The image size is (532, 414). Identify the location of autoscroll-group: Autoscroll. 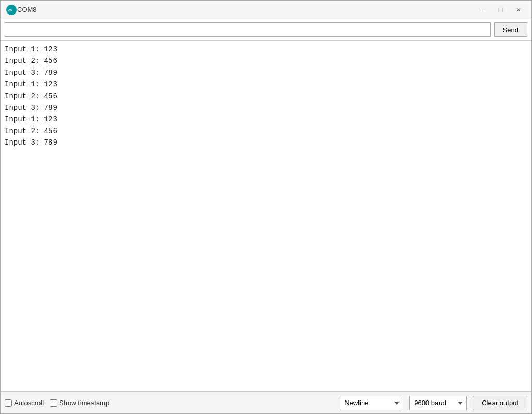
(24, 403).